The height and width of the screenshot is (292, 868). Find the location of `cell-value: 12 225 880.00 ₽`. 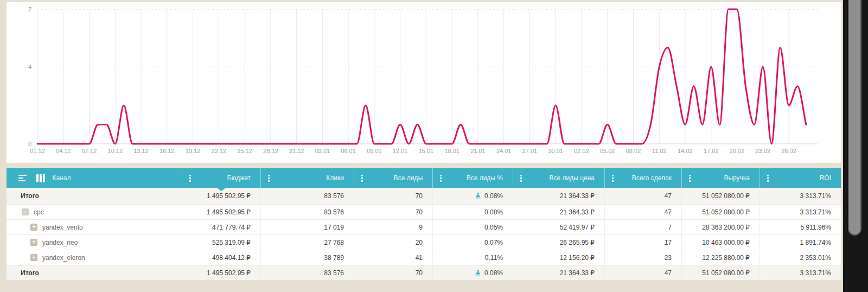

cell-value: 12 225 880.00 ₽ is located at coordinates (726, 258).